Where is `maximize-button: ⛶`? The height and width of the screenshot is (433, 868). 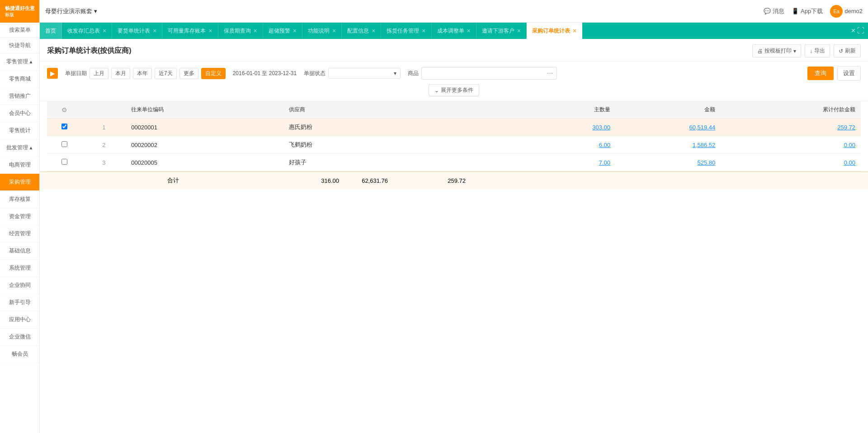
maximize-button: ⛶ is located at coordinates (861, 31).